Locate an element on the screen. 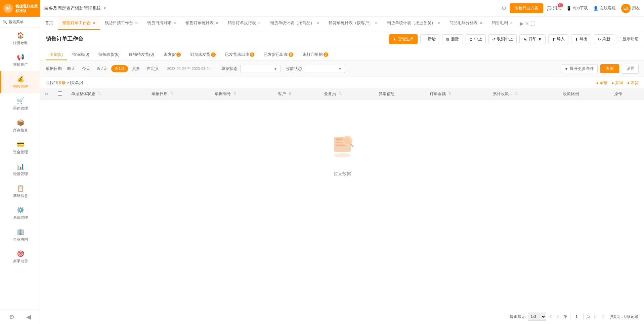  th-settings: ⚙ is located at coordinates (47, 94).